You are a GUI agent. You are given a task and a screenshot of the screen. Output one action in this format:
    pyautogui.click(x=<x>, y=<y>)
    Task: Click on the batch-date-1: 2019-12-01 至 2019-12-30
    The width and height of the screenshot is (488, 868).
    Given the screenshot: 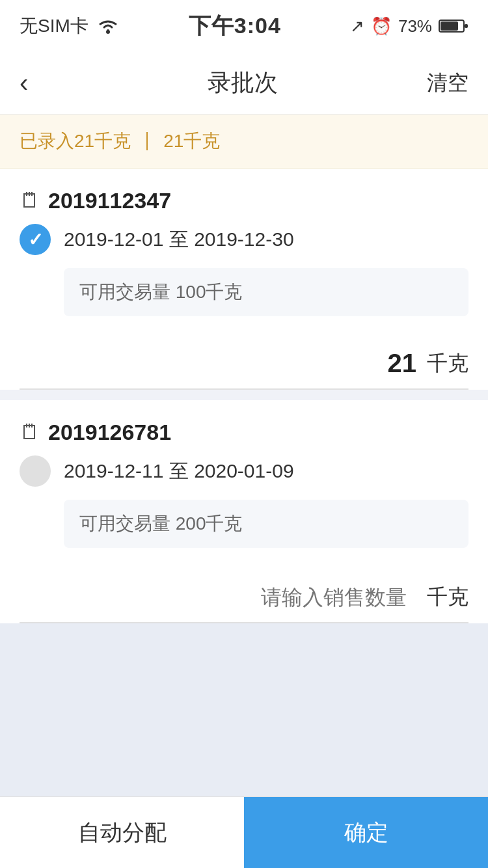 What is the action you would take?
    pyautogui.click(x=179, y=239)
    